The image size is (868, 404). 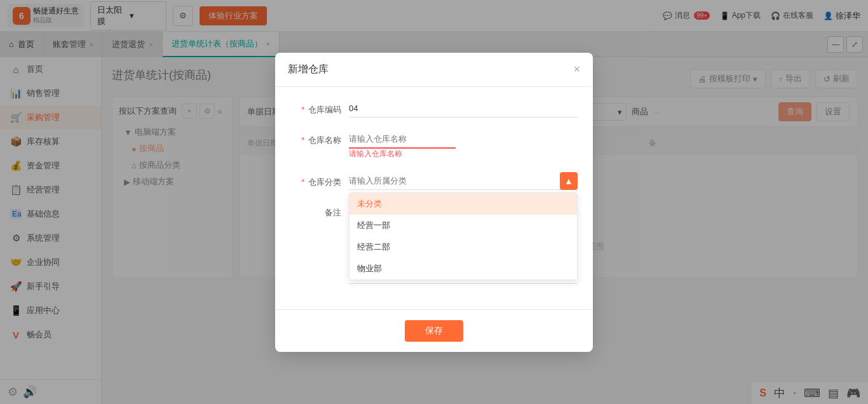 I want to click on modal-title: 新增仓库, so click(x=308, y=70).